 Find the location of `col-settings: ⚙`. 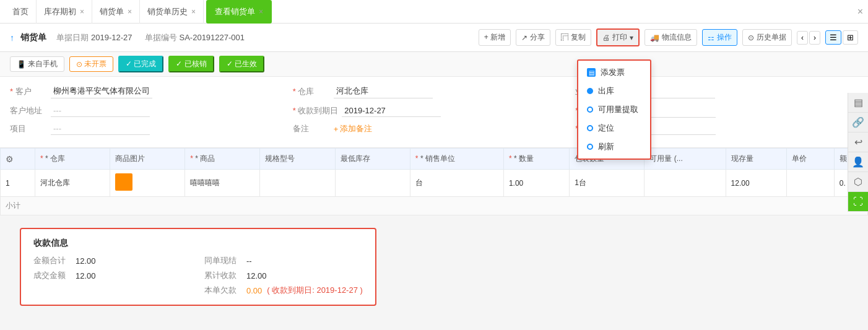

col-settings: ⚙ is located at coordinates (18, 159).